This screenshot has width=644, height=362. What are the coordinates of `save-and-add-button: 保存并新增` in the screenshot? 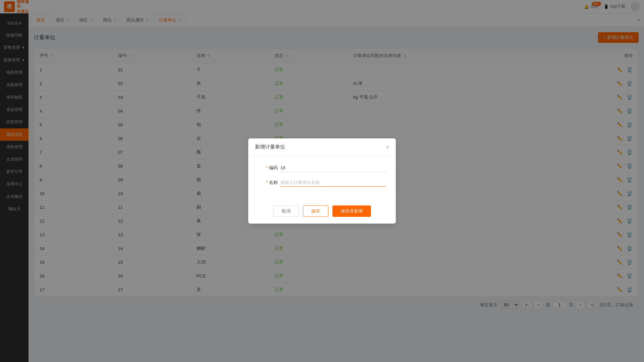 It's located at (352, 211).